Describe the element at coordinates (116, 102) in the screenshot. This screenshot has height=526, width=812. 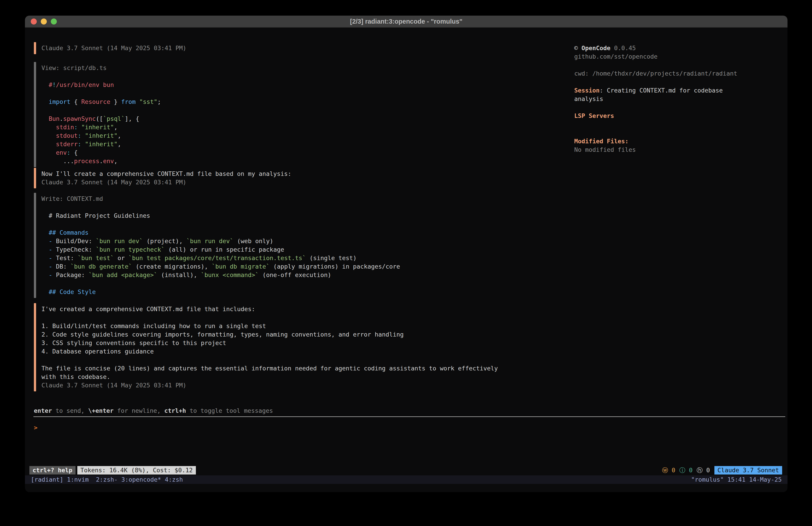
I see `text-span: }` at that location.